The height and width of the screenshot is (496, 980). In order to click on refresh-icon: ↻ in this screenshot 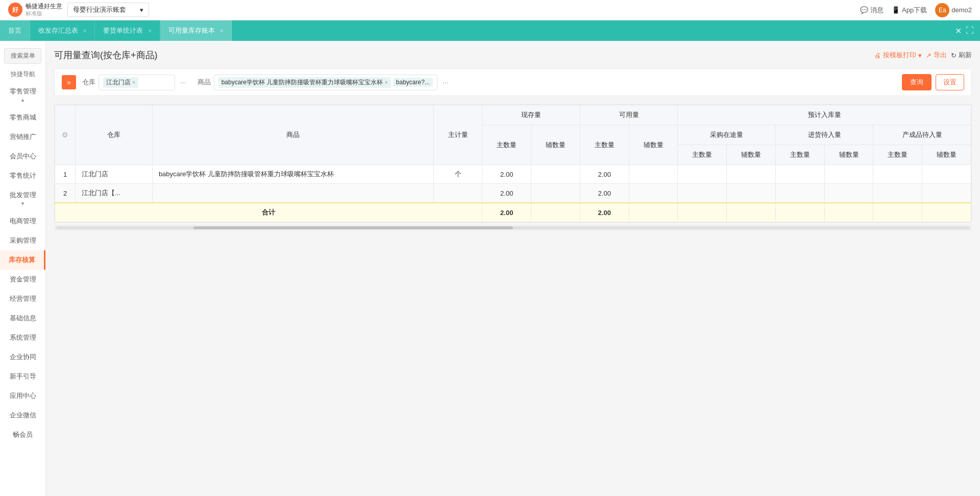, I will do `click(953, 55)`.